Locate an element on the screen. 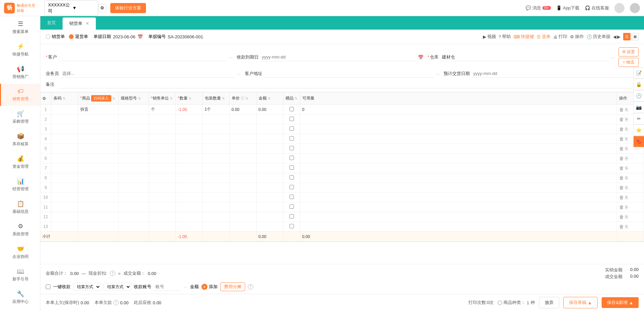 The height and width of the screenshot is (311, 644). one-click-pay-checkbox is located at coordinates (48, 287).